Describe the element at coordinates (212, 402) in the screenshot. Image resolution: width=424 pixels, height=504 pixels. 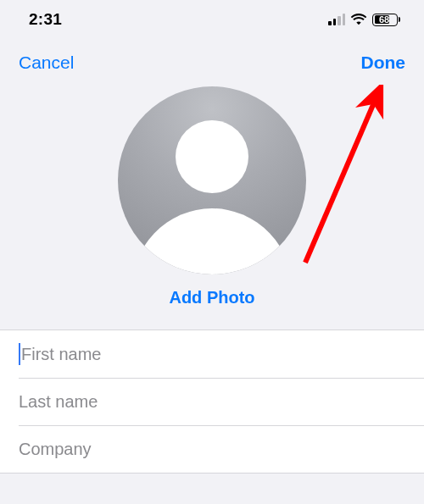
I see `last-name-row` at that location.